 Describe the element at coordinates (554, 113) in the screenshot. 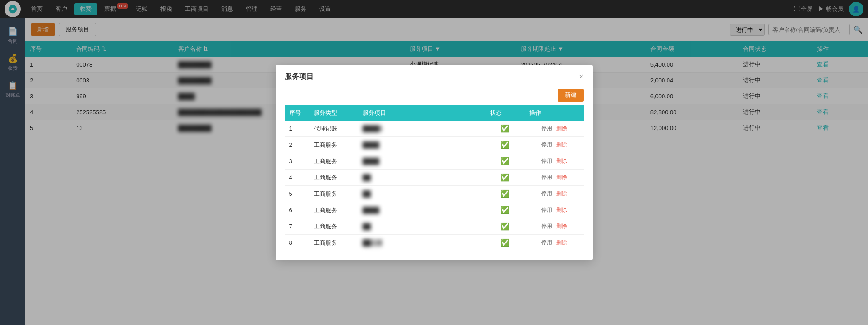

I see `modal-col-action: 操作` at that location.